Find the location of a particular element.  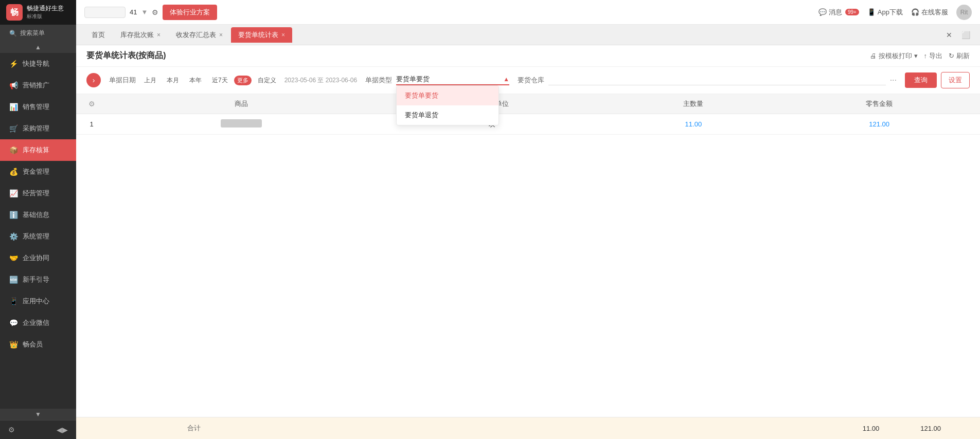

sidebar-search: 🔍 搜索菜单 is located at coordinates (38, 33).